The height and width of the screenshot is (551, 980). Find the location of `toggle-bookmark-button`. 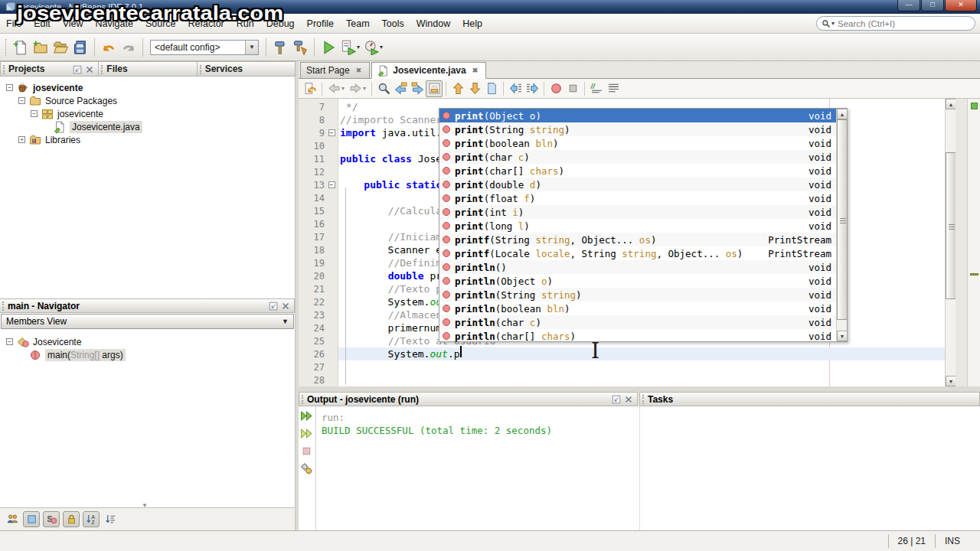

toggle-bookmark-button is located at coordinates (492, 89).